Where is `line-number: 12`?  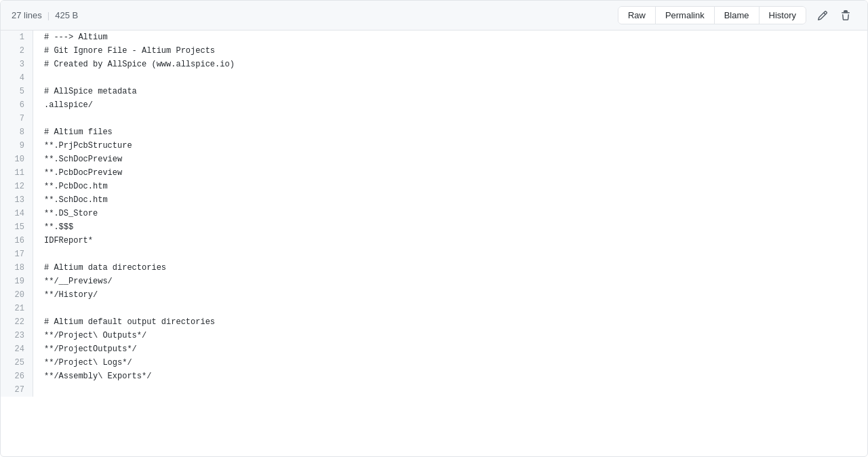 line-number: 12 is located at coordinates (18, 186).